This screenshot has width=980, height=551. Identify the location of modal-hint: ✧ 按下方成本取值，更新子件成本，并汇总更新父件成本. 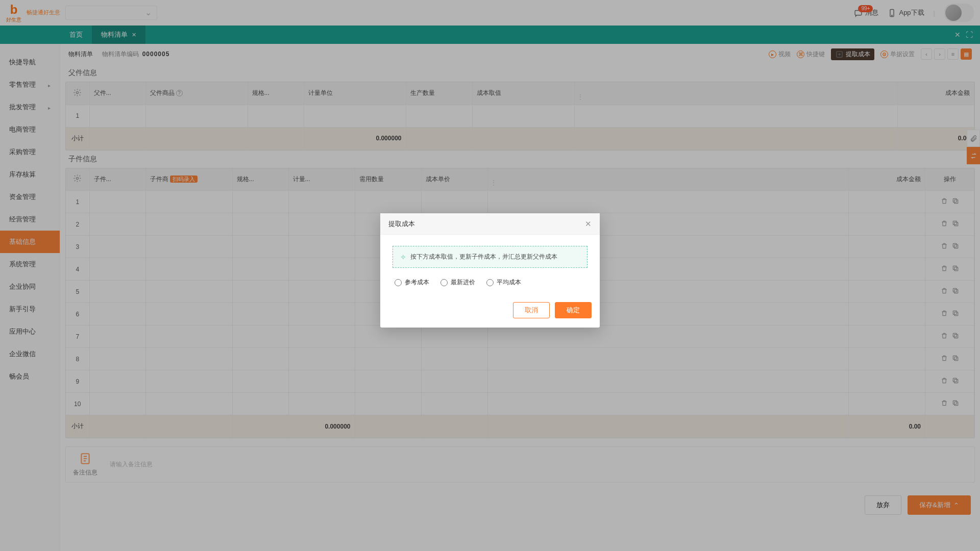
(490, 257).